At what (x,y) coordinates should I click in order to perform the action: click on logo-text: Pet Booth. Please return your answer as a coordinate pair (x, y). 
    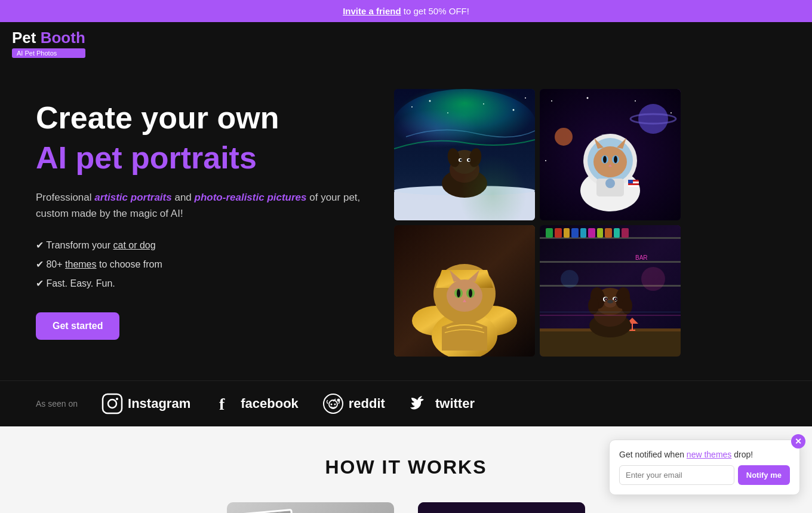
    Looking at the image, I should click on (49, 38).